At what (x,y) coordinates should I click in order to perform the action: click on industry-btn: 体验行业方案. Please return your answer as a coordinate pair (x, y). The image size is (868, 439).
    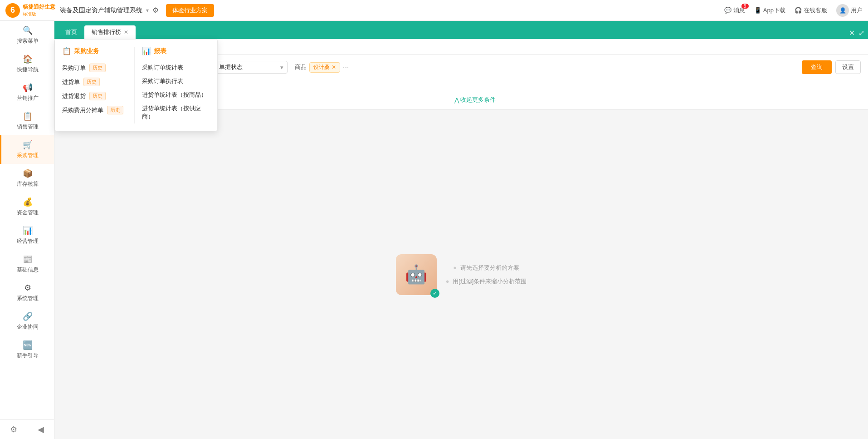
    Looking at the image, I should click on (190, 10).